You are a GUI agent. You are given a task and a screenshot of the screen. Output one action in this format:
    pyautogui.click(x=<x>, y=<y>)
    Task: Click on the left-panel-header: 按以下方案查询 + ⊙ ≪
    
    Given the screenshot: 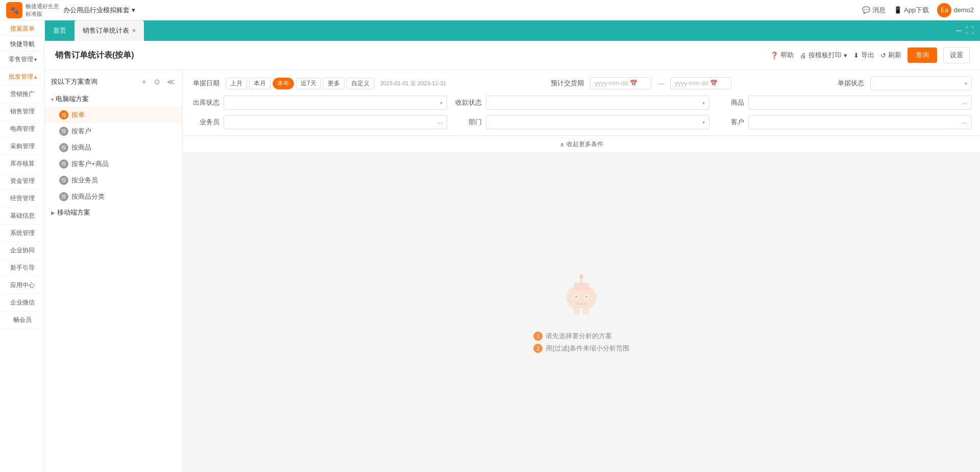 What is the action you would take?
    pyautogui.click(x=113, y=83)
    